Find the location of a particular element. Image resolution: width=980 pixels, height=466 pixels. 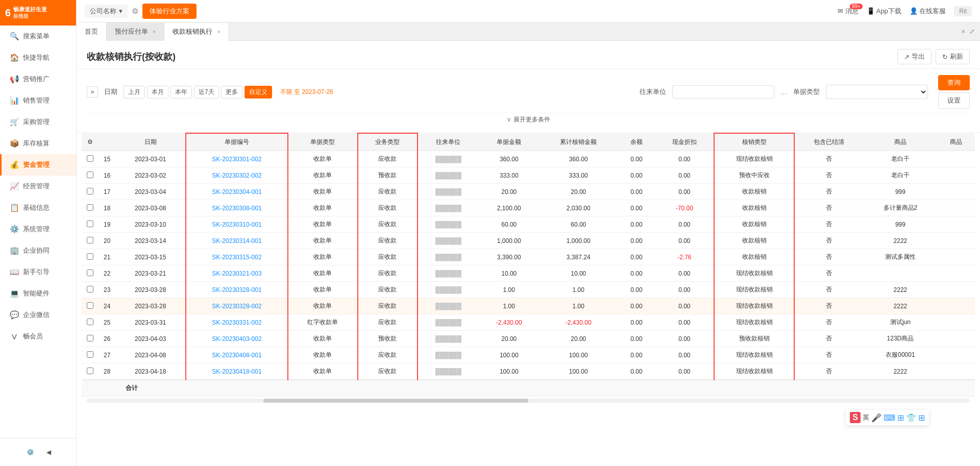

tab-close-all-icon: × is located at coordinates (963, 32).